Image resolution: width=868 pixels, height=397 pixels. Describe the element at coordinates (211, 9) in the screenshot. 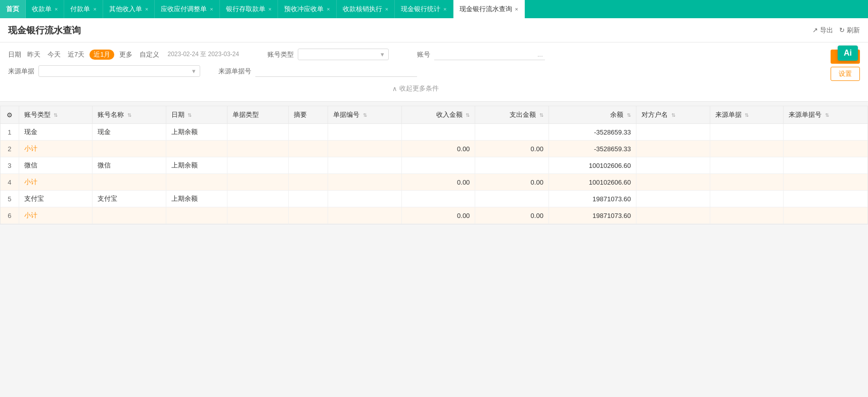

I see `nav-ar-ap-adjust-close: ×` at that location.